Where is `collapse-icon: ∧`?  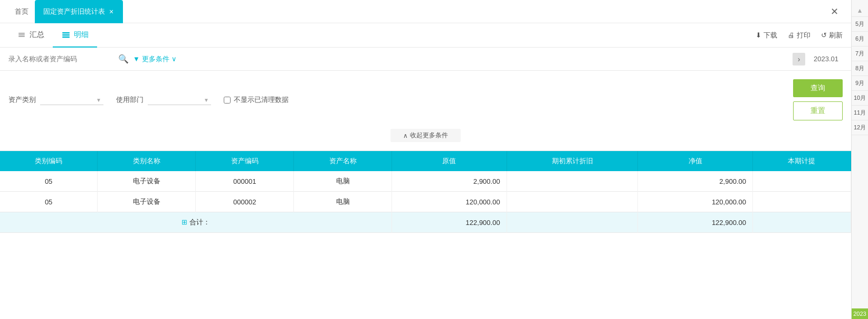 collapse-icon: ∧ is located at coordinates (405, 136).